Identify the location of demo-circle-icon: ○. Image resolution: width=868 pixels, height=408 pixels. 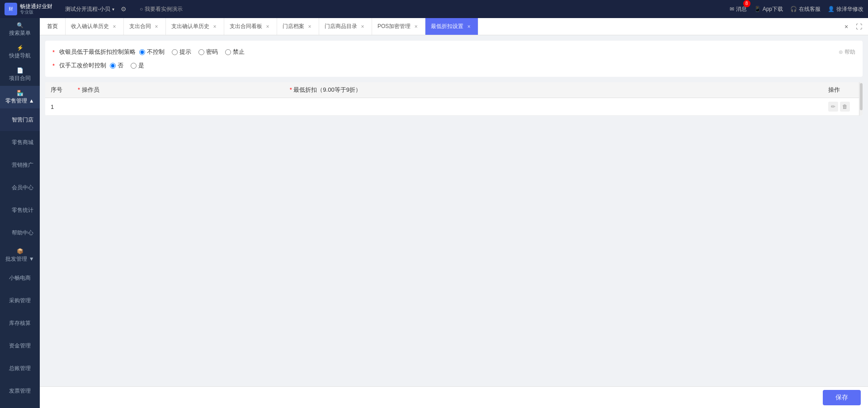
(141, 9).